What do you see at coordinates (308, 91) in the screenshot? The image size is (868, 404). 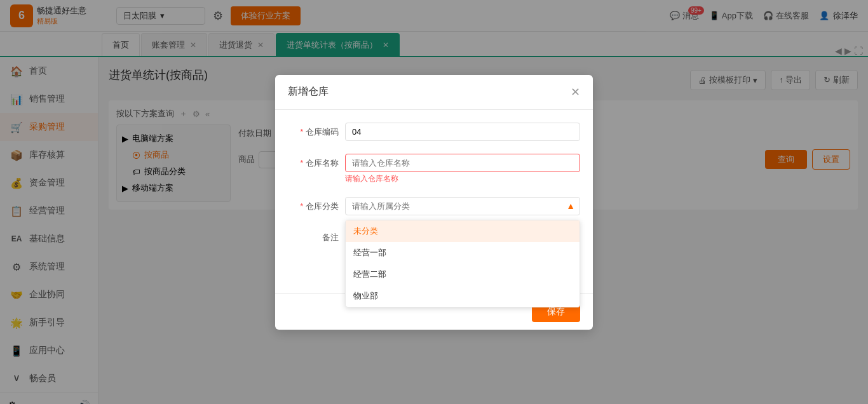 I see `modal-title: 新增仓库` at bounding box center [308, 91].